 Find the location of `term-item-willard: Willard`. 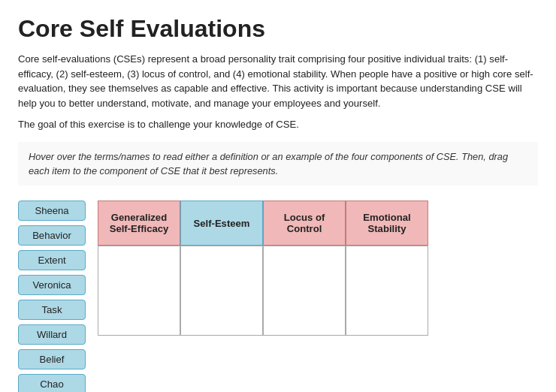

term-item-willard: Willard is located at coordinates (52, 335).